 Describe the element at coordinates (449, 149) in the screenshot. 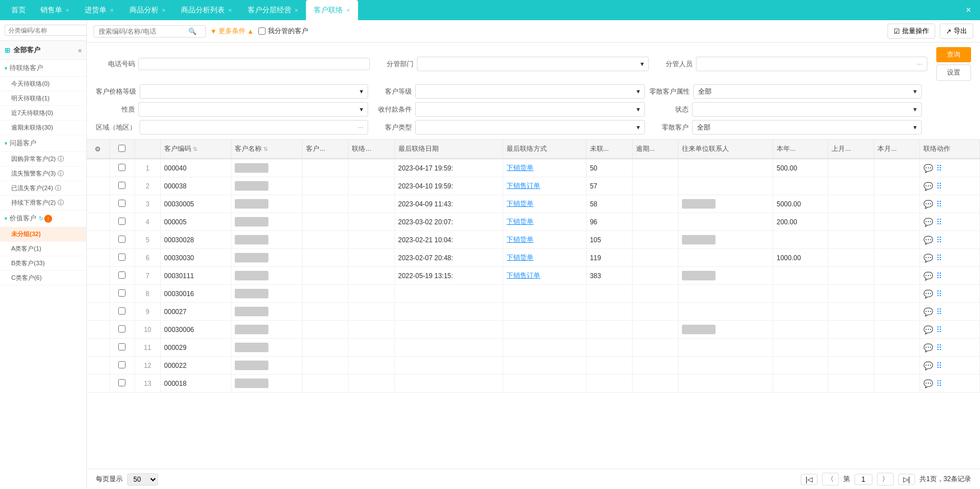

I see `th-last-date: 最后联络日期` at that location.